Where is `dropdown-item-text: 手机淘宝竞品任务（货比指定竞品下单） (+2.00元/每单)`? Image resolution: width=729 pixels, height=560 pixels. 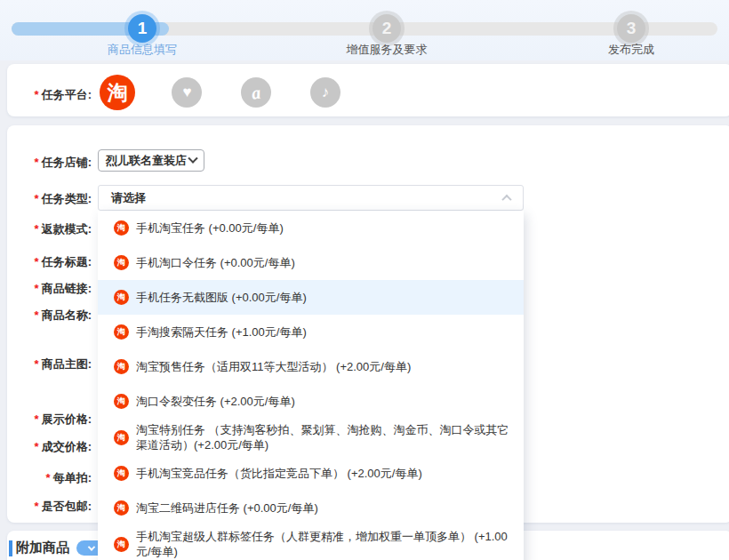
dropdown-item-text: 手机淘宝竞品任务（货比指定竞品下单） (+2.00元/每单) is located at coordinates (279, 473).